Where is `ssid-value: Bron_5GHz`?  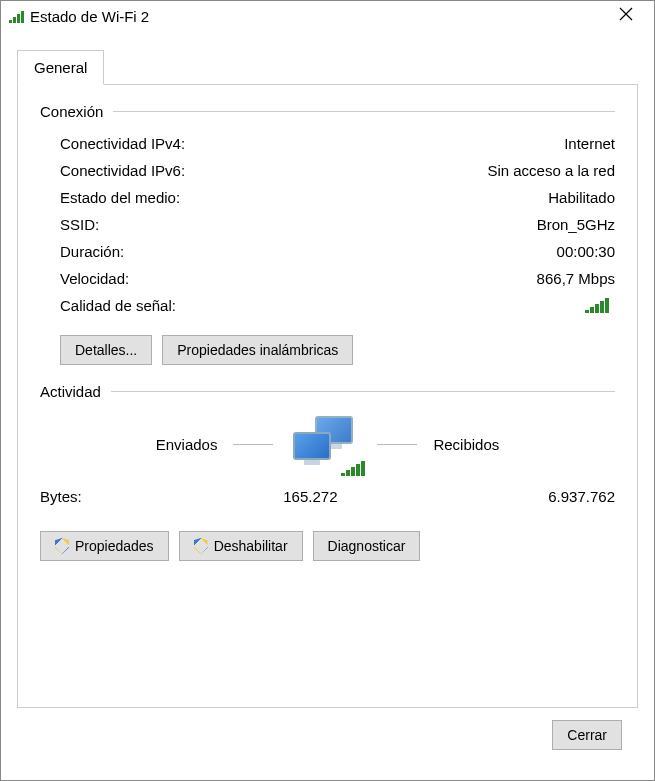 ssid-value: Bron_5GHz is located at coordinates (576, 224).